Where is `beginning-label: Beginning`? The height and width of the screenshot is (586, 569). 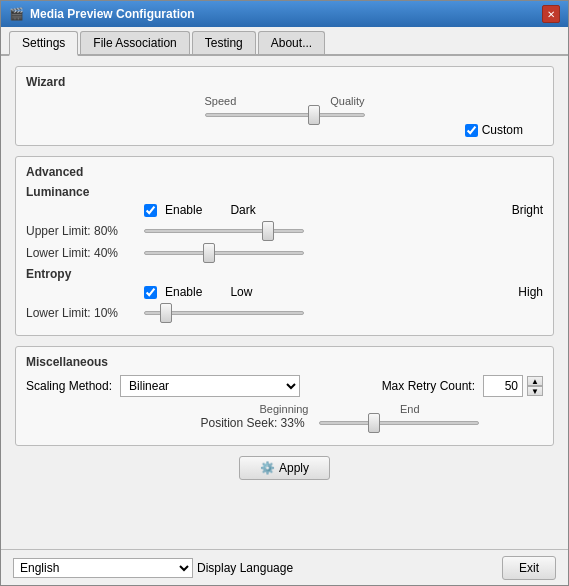 beginning-label: Beginning is located at coordinates (284, 409).